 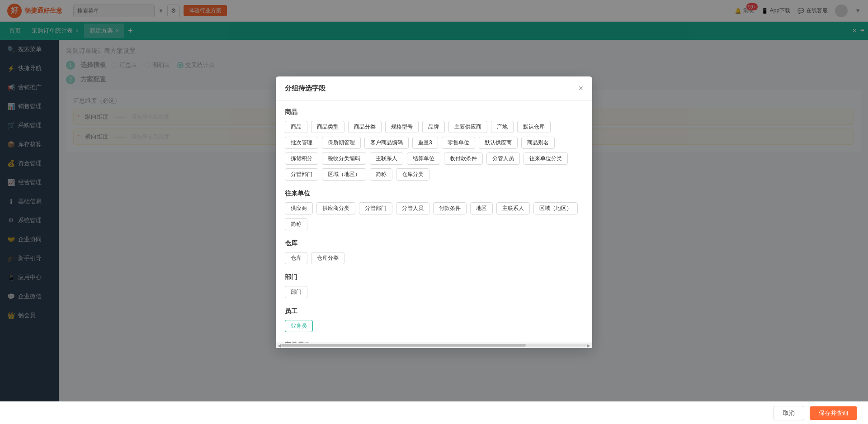 What do you see at coordinates (434, 144) in the screenshot?
I see `section-product: 商品 商品 商品类型 商品分类 规格型号 品牌 主要供应商 产地 默认仓库 批次…` at bounding box center [434, 144].